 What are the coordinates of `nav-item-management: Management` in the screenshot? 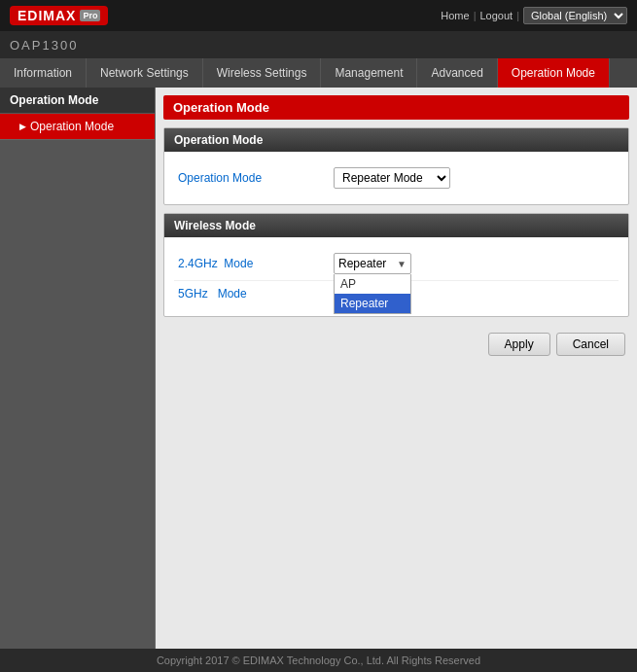 It's located at (370, 73).